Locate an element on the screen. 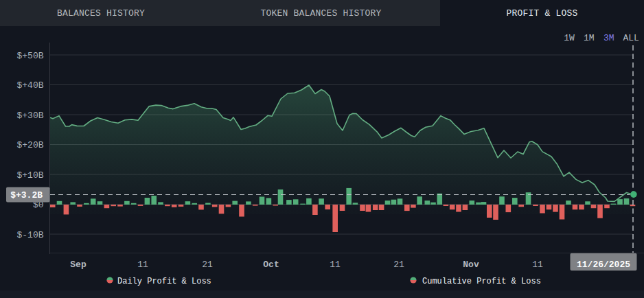  svg-text: Daily Profit & Loss is located at coordinates (165, 282).